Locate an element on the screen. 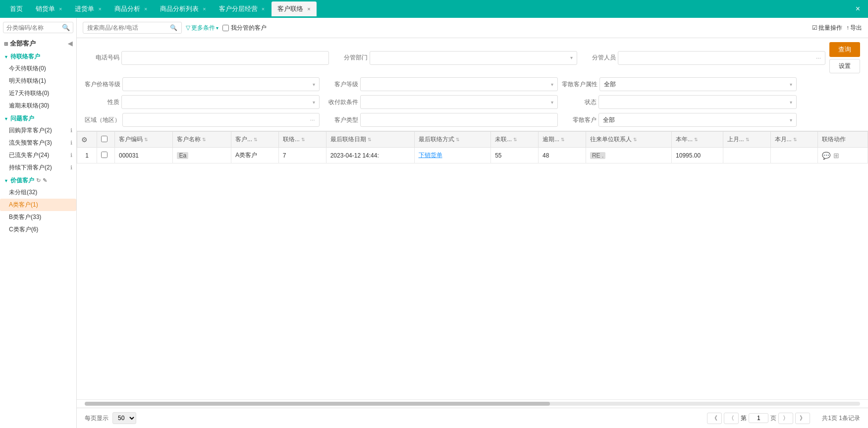 Image resolution: width=868 pixels, height=428 pixels. sort-cust-level: 客户... ⇅ is located at coordinates (255, 140).